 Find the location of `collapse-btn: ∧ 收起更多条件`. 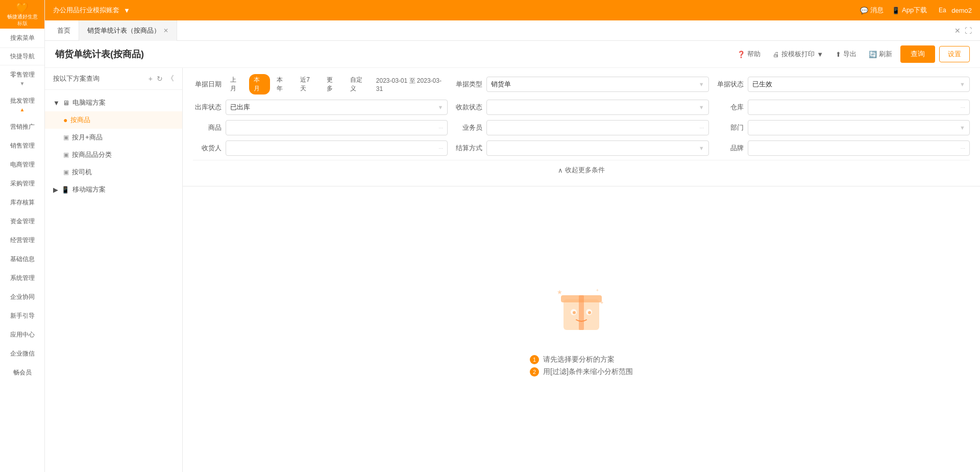

collapse-btn: ∧ 收起更多条件 is located at coordinates (581, 170).